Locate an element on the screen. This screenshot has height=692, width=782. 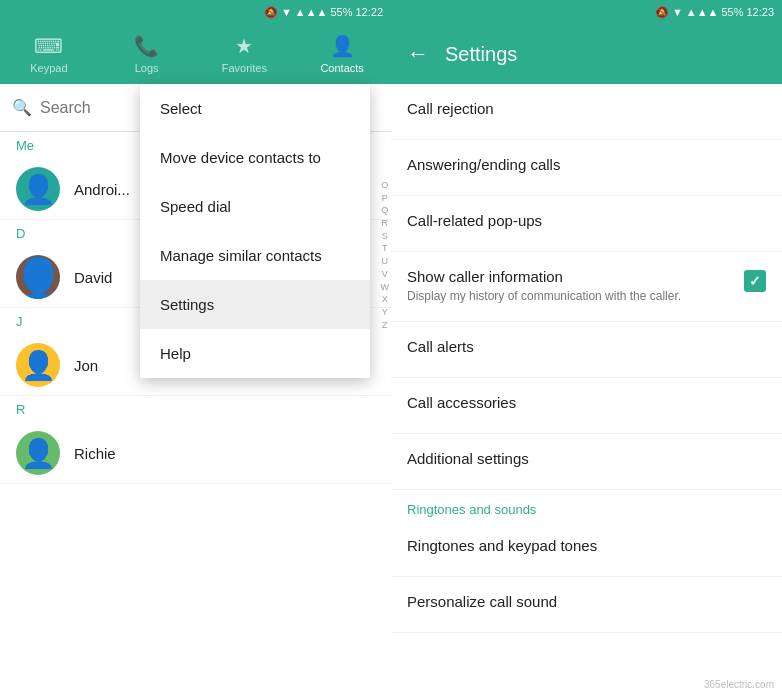
checkbox-show-caller is located at coordinates (755, 281).